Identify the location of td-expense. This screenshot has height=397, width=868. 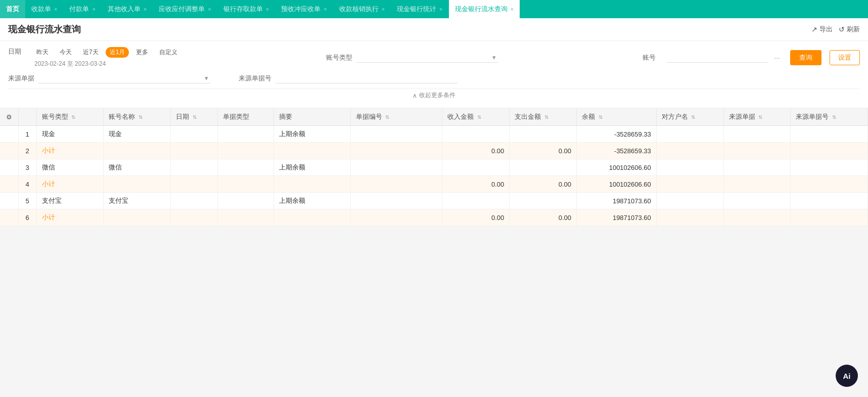
(543, 201).